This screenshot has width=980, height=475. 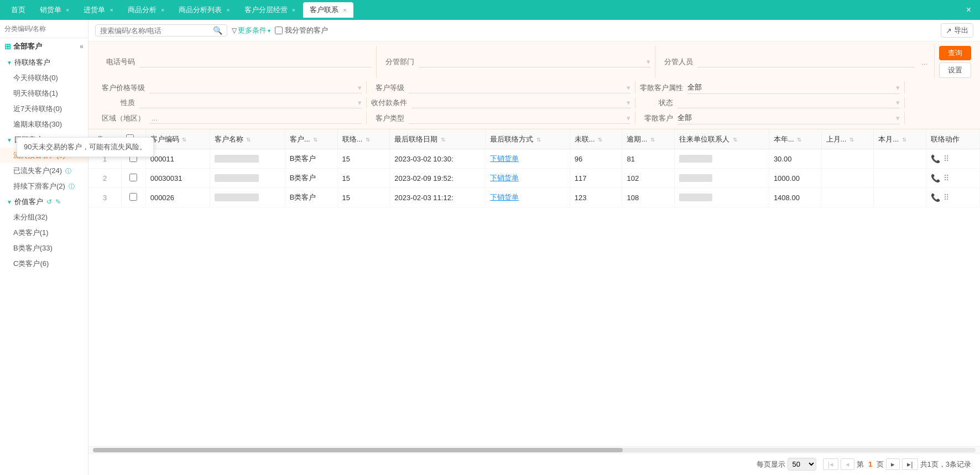 I want to click on person-input, so click(x=806, y=62).